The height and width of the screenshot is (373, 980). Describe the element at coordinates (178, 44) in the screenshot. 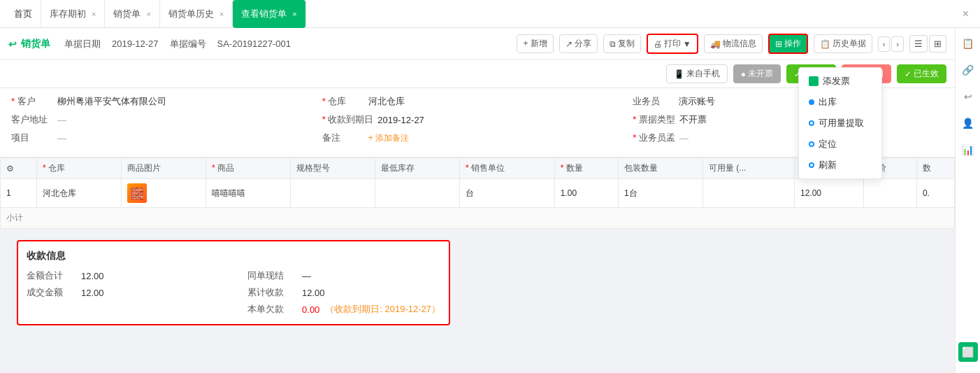

I see `doc-meta: 单据日期 2019-12-27 单据编号 SA-20191227-001` at that location.